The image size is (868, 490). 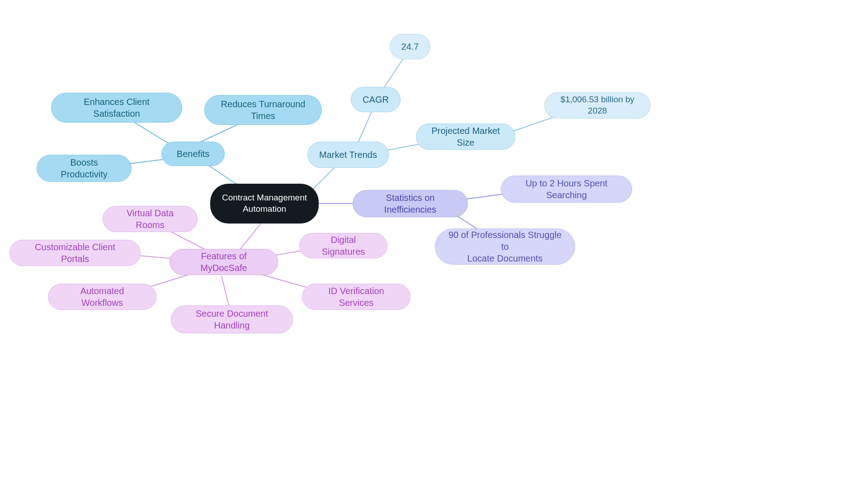 I want to click on node-market-cagr-value: 24.7, so click(x=410, y=47).